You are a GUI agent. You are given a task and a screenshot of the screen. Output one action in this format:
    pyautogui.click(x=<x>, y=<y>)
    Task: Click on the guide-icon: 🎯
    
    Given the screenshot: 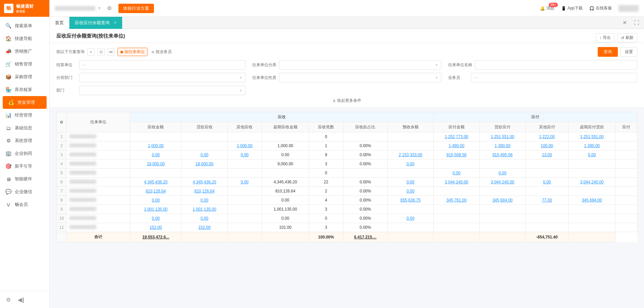 What is the action you would take?
    pyautogui.click(x=8, y=166)
    